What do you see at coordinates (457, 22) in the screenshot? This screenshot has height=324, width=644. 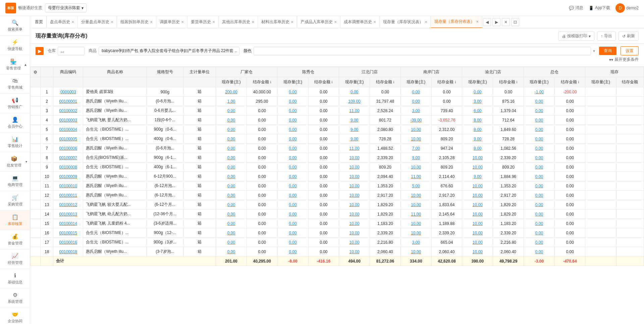 I see `tab-stock-distribution: 现存量（库存分布表） ✕` at bounding box center [457, 22].